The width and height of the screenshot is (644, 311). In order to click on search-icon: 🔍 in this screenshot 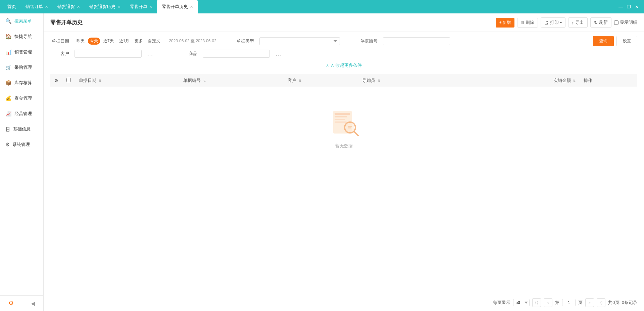, I will do `click(9, 21)`.